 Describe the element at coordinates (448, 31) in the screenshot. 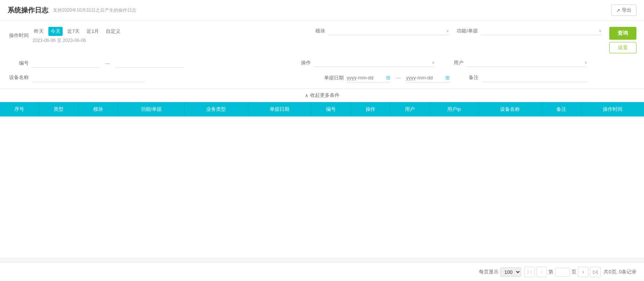

I see `module-chevron-icon: ∨` at that location.